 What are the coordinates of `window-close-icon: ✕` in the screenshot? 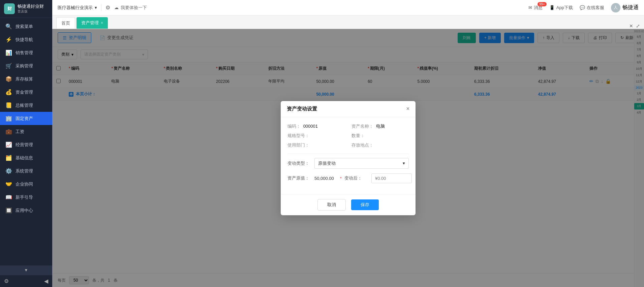 It's located at (631, 26).